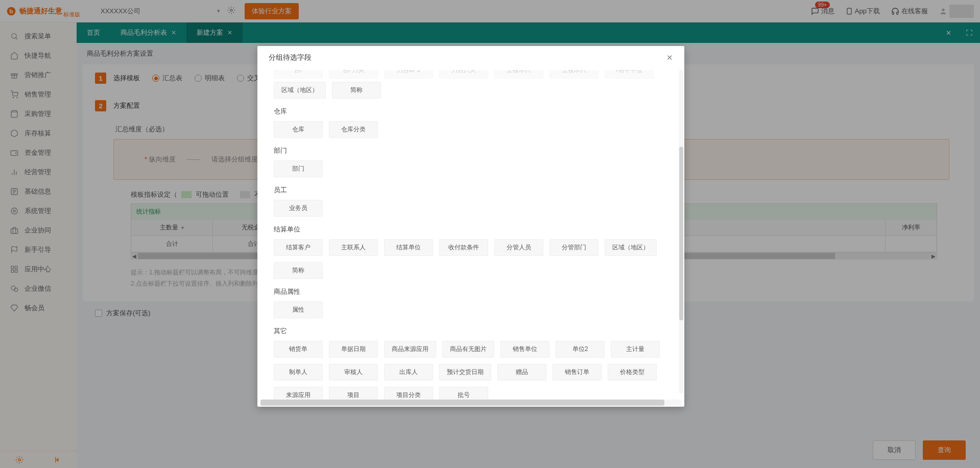  What do you see at coordinates (580, 349) in the screenshot?
I see `field-tag: 单位2` at bounding box center [580, 349].